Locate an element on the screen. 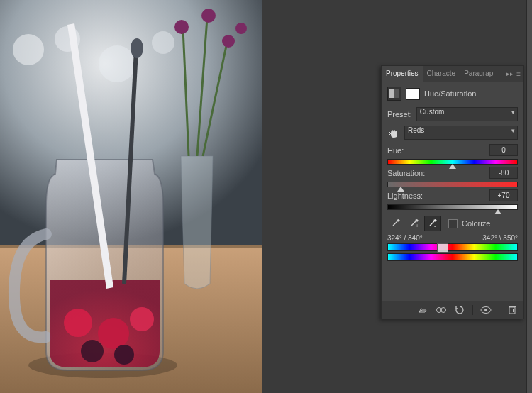 This screenshot has height=393, width=532. saturation-label: Saturation: is located at coordinates (438, 173).